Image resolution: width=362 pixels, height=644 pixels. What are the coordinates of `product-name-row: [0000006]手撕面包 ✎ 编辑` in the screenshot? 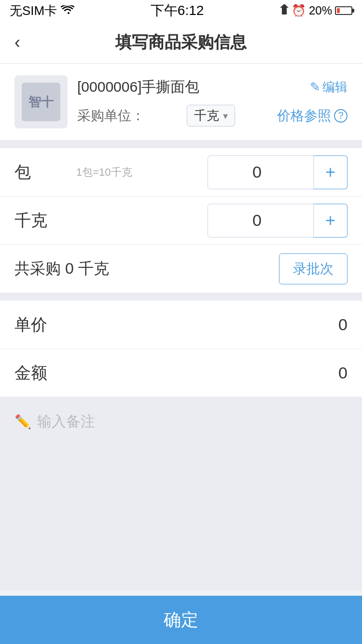 It's located at (212, 87).